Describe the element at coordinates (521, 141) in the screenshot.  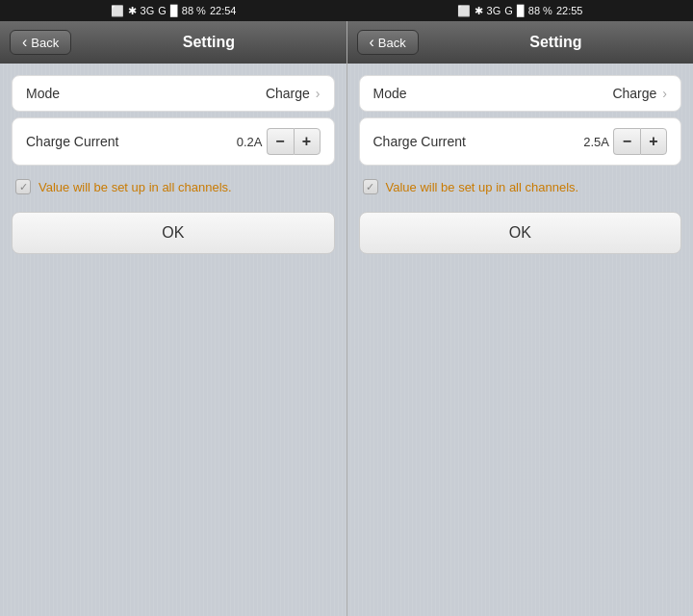
I see `right-charge-current-row: Charge Current 2.5A − +` at that location.